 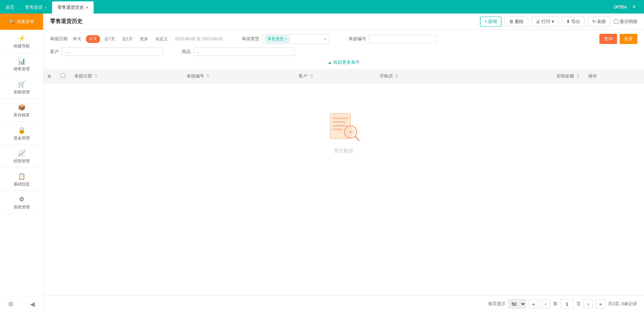 I want to click on date-sort-icon: ⇅, so click(x=96, y=76).